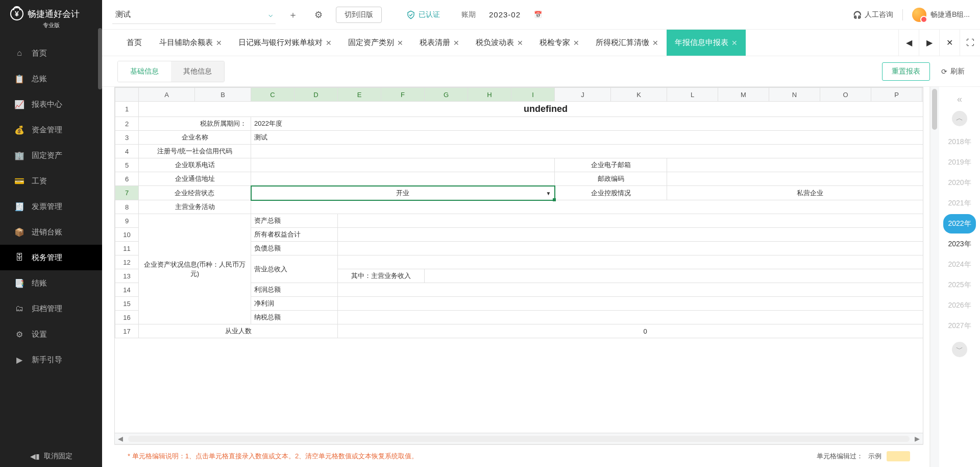 This screenshot has height=467, width=980. What do you see at coordinates (295, 221) in the screenshot?
I see `cell: 资产总额` at bounding box center [295, 221].